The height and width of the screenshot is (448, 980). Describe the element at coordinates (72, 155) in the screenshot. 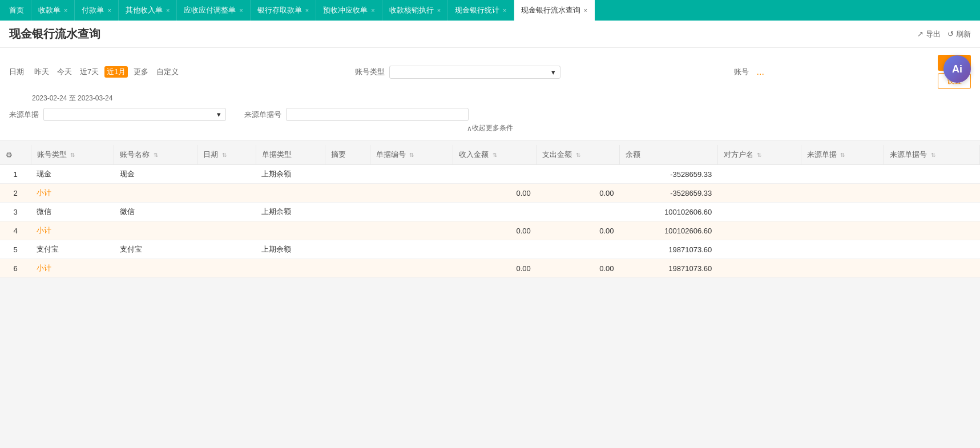

I see `sort-icon-account-type: ⇅` at that location.